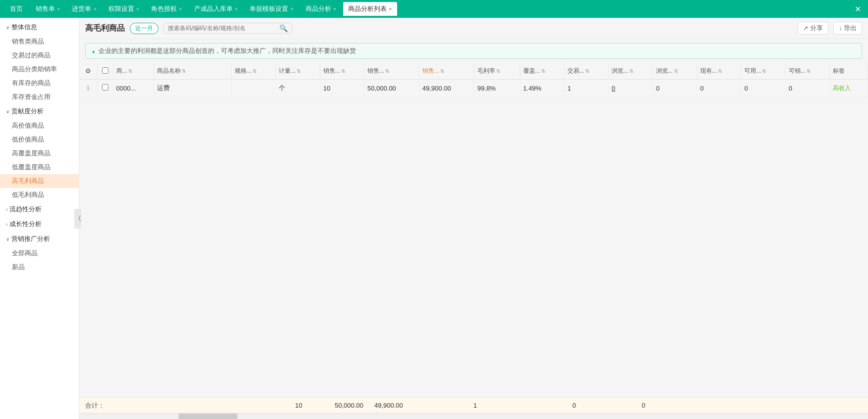 Image resolution: width=868 pixels, height=419 pixels. I want to click on close-tab-7: ×, so click(390, 9).